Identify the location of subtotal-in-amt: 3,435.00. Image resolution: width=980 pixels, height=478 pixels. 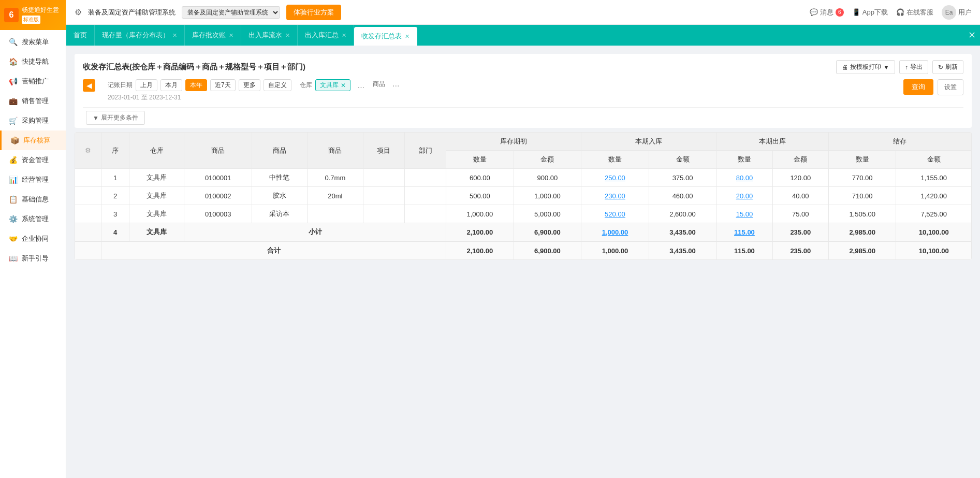
(682, 233).